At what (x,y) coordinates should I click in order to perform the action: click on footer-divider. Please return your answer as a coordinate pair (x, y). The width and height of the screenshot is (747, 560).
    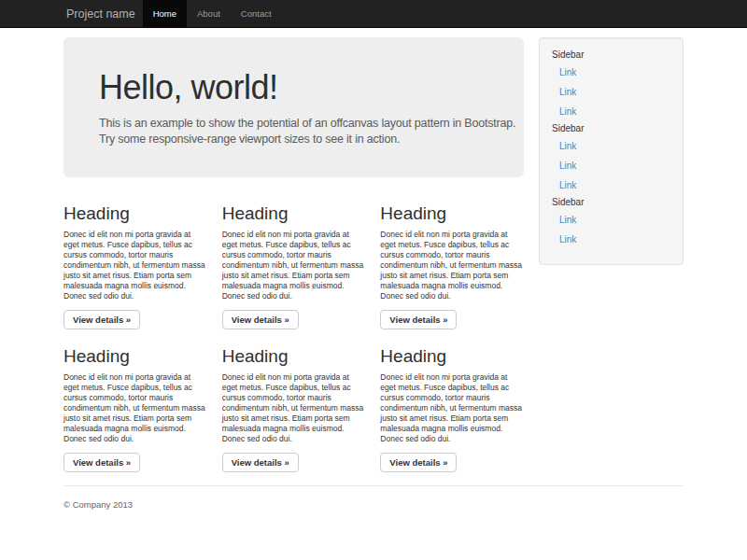
    Looking at the image, I should click on (374, 485).